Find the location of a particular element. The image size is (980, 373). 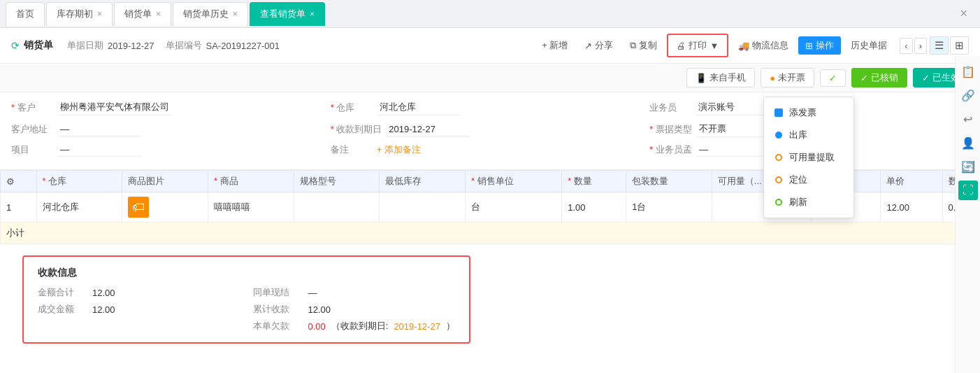

available-icon is located at coordinates (779, 157).